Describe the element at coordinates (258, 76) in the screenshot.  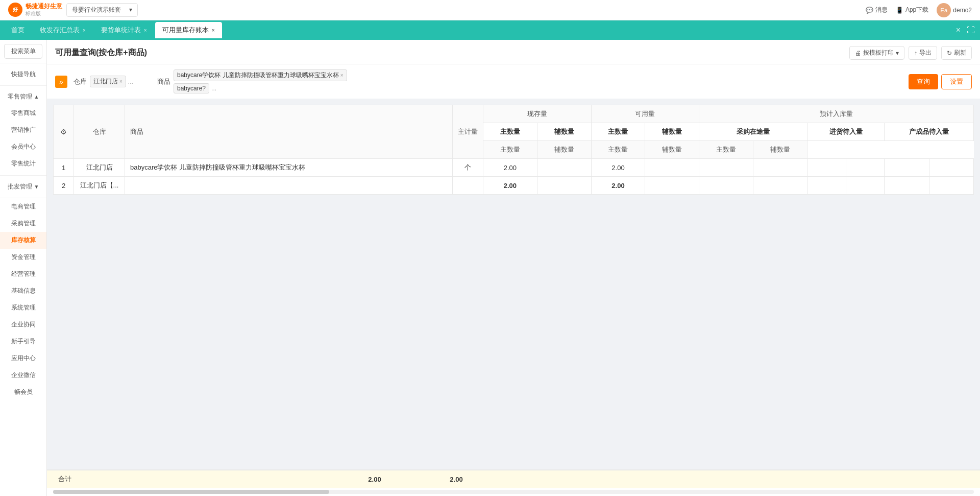
I see `product-tag-text: babycare学饮杯 儿童防摔防撞吸管杯重力球吸嘴杯宝宝水杯` at that location.